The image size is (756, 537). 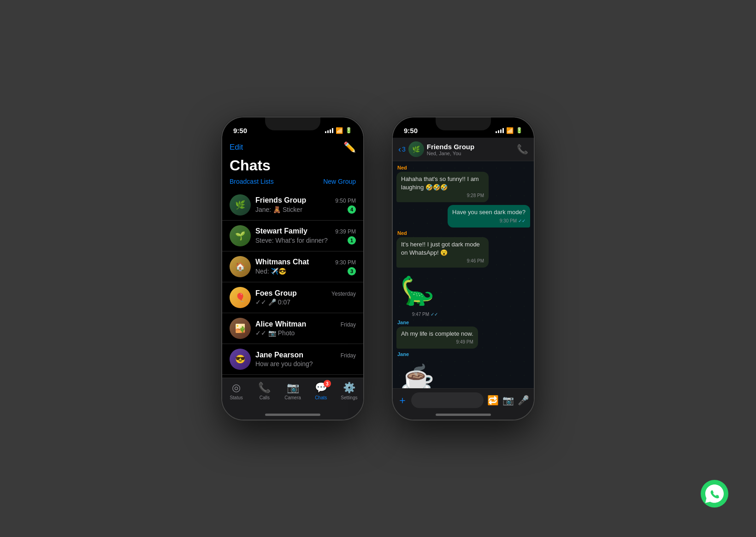 I want to click on back-button: ‹ 3, so click(x=402, y=149).